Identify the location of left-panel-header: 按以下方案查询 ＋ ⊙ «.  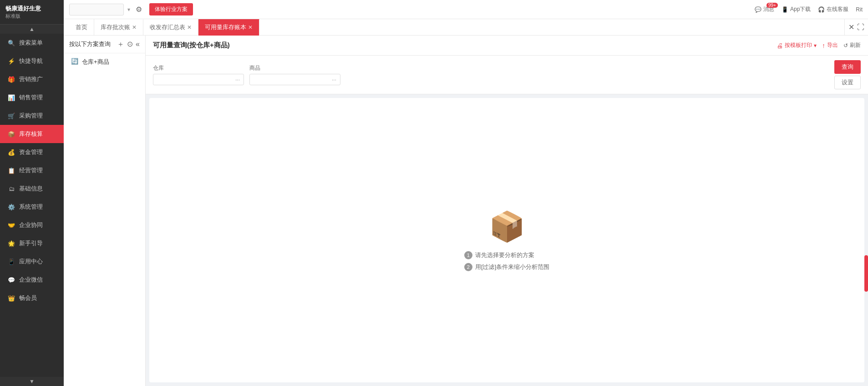
(105, 45).